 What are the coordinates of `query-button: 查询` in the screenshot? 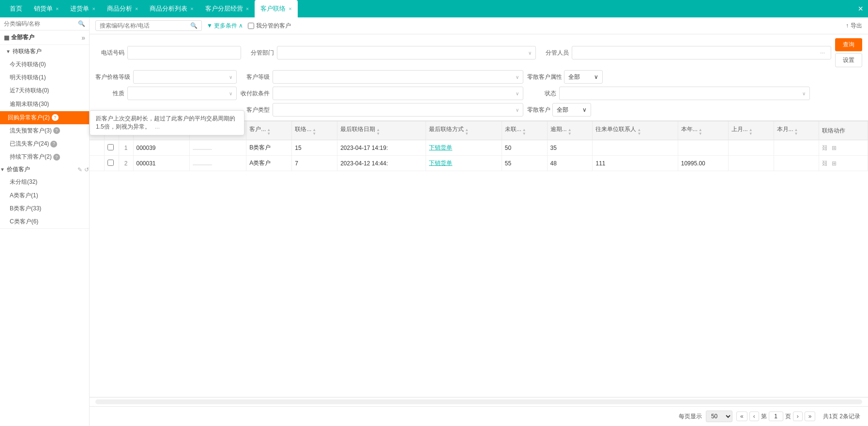 It's located at (849, 44).